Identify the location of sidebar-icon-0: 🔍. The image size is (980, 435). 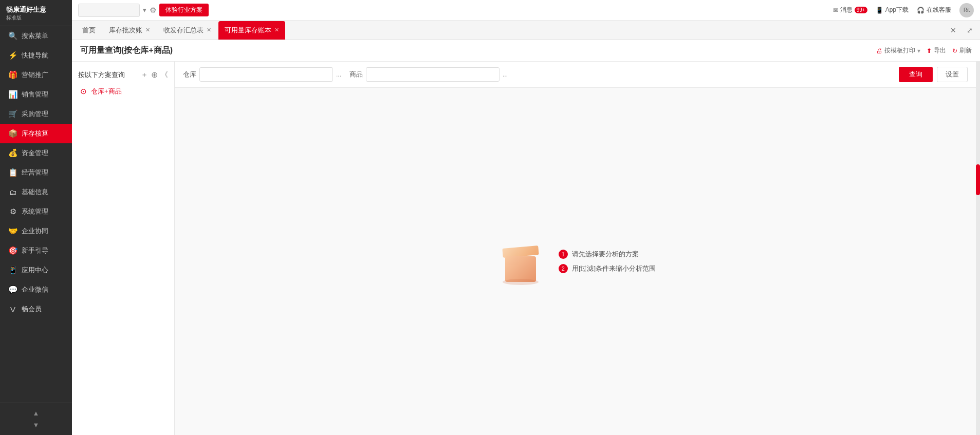
(13, 36).